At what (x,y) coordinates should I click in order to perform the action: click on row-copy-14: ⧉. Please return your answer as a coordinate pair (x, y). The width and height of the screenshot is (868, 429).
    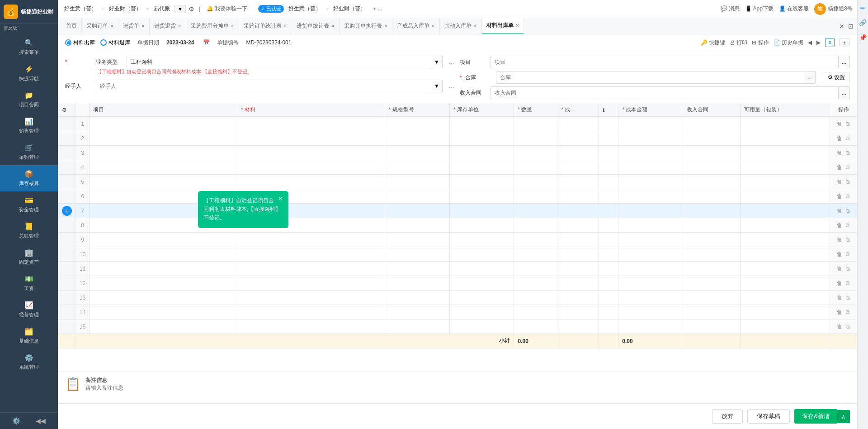
    Looking at the image, I should click on (848, 312).